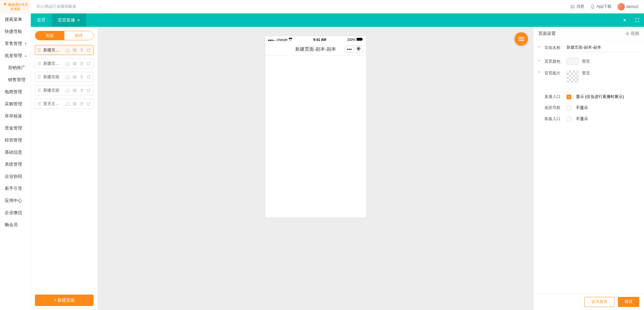 The image size is (644, 310). What do you see at coordinates (69, 20) in the screenshot?
I see `tab-editor: 首页装修 ✕` at bounding box center [69, 20].